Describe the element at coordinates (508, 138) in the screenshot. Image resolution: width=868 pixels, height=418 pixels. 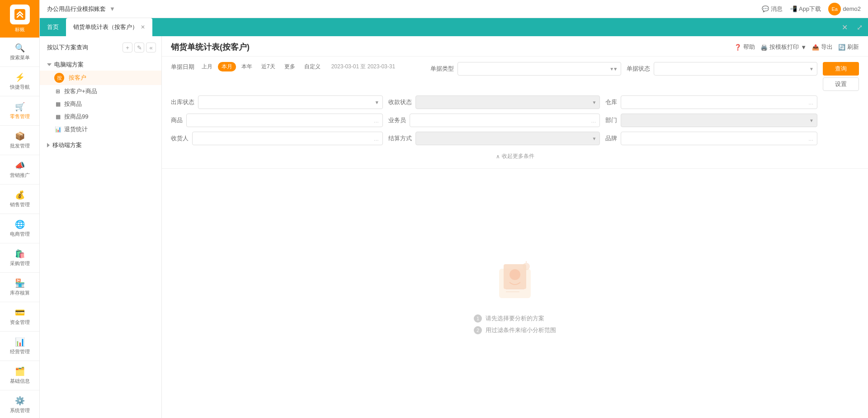
I see `settlement-select` at that location.